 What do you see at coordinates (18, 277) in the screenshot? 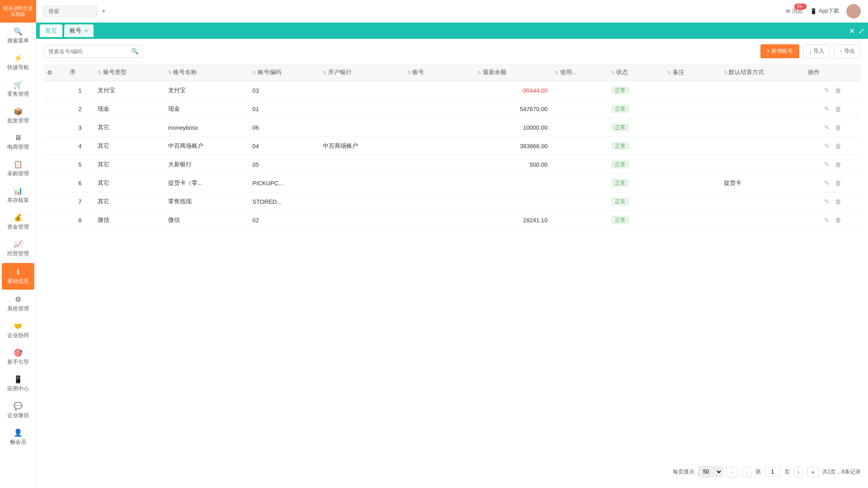
I see `sidebar-item-basic-info: ℹ 基础信息` at bounding box center [18, 277].